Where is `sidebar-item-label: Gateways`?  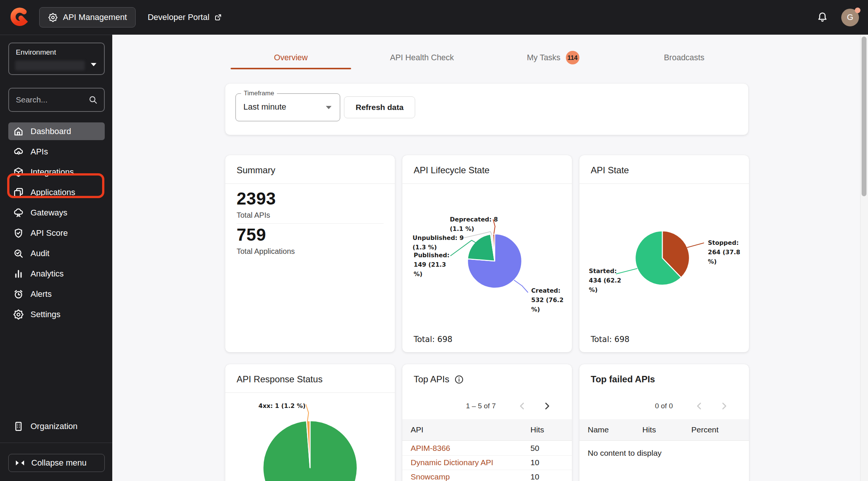
sidebar-item-label: Gateways is located at coordinates (49, 213).